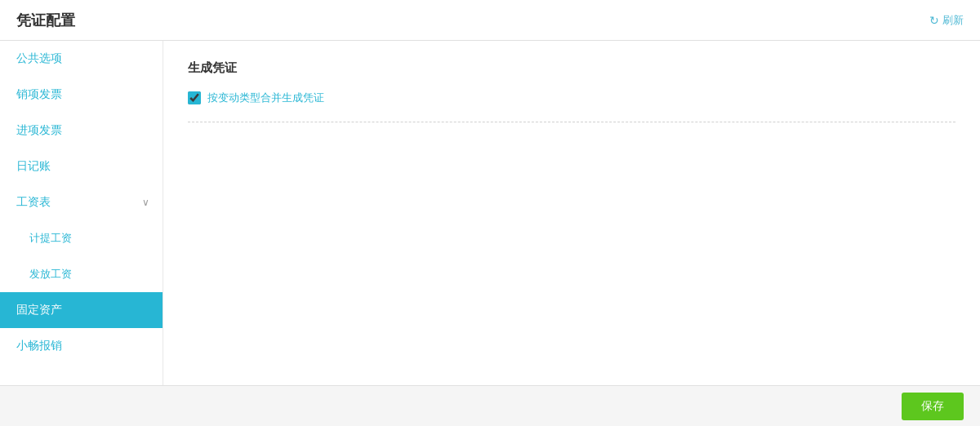 The width and height of the screenshot is (980, 426). Describe the element at coordinates (39, 95) in the screenshot. I see `sidebar-item-label-sales-invoice: 销项发票` at that location.